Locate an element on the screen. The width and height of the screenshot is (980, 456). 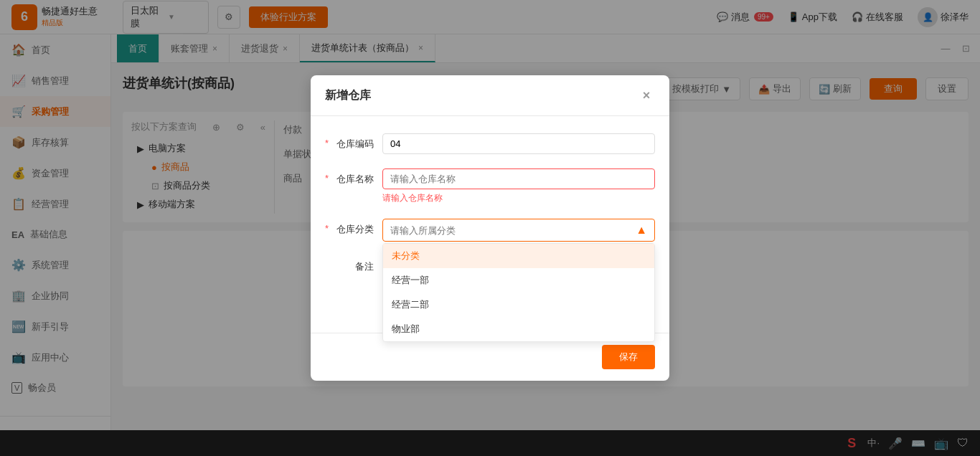
form-row-category: 仓库分类 ▲ 未分类 经营一部 经营二部 物业部 is located at coordinates (490, 230).